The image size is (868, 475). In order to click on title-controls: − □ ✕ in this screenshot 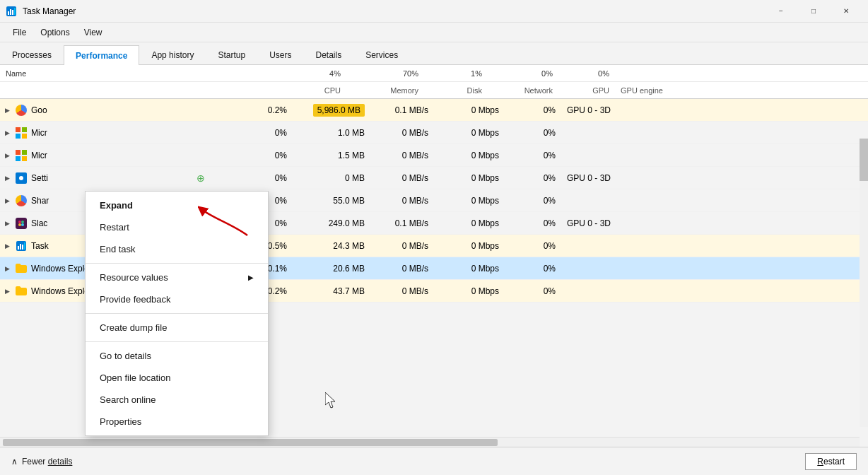, I will do `click(814, 11)`.